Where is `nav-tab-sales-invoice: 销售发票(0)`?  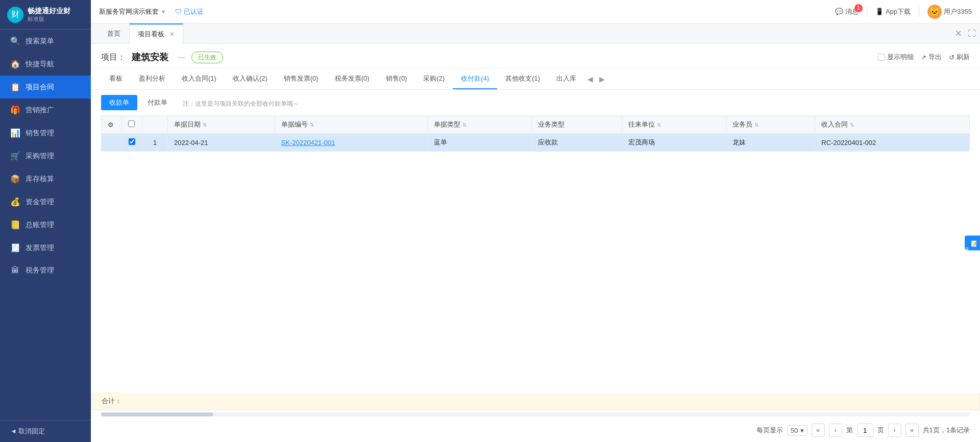
nav-tab-sales-invoice: 销售发票(0) is located at coordinates (301, 79).